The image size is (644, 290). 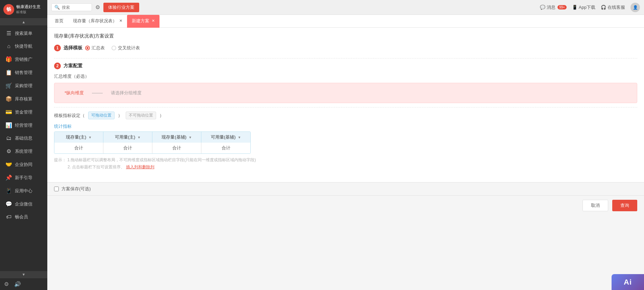 What do you see at coordinates (24, 73) in the screenshot?
I see `sidebar-item-label: 销售管理` at bounding box center [24, 73].